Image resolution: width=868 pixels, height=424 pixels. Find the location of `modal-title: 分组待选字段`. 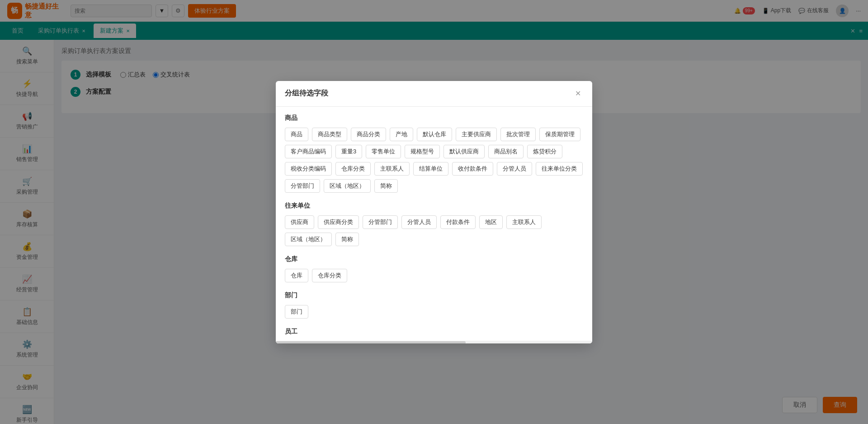

modal-title: 分组待选字段 is located at coordinates (307, 93).